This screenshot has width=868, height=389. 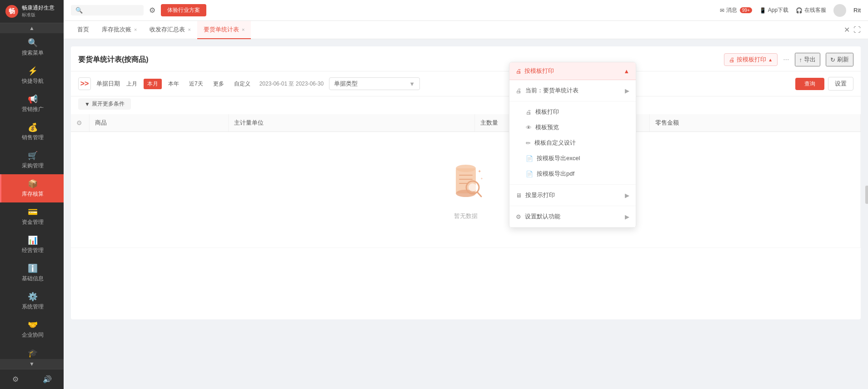 I want to click on sidebar-item-finance: 💳 资金管理, so click(x=32, y=217).